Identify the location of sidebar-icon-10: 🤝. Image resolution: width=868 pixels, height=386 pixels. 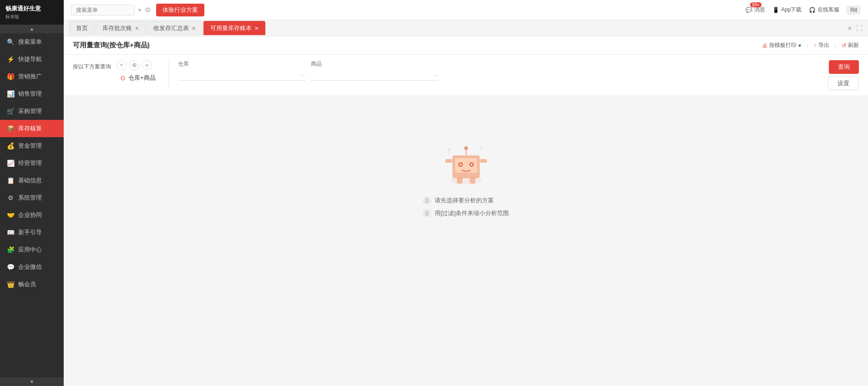
(10, 215).